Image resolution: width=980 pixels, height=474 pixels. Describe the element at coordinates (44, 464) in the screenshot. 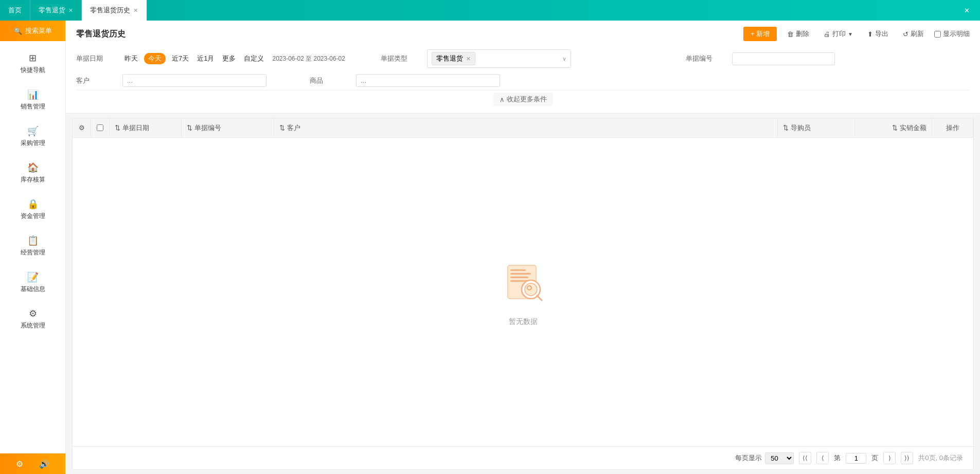

I see `audio-footer-icon: 🔊` at that location.